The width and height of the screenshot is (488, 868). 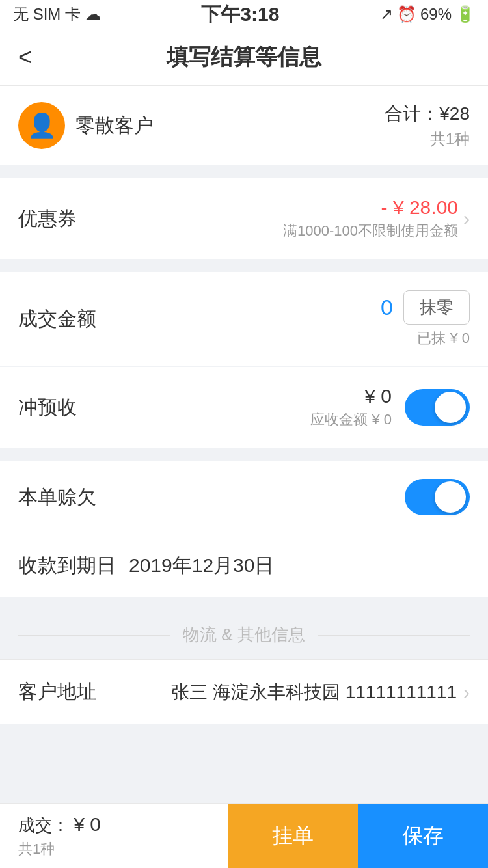 What do you see at coordinates (360, 307) in the screenshot?
I see `transaction-input` at bounding box center [360, 307].